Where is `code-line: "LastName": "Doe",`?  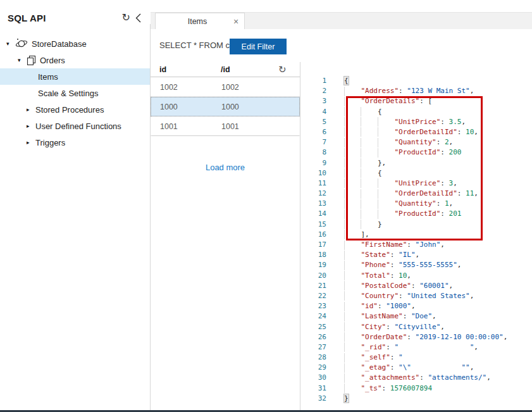 code-line: "LastName": "Doe", is located at coordinates (430, 316).